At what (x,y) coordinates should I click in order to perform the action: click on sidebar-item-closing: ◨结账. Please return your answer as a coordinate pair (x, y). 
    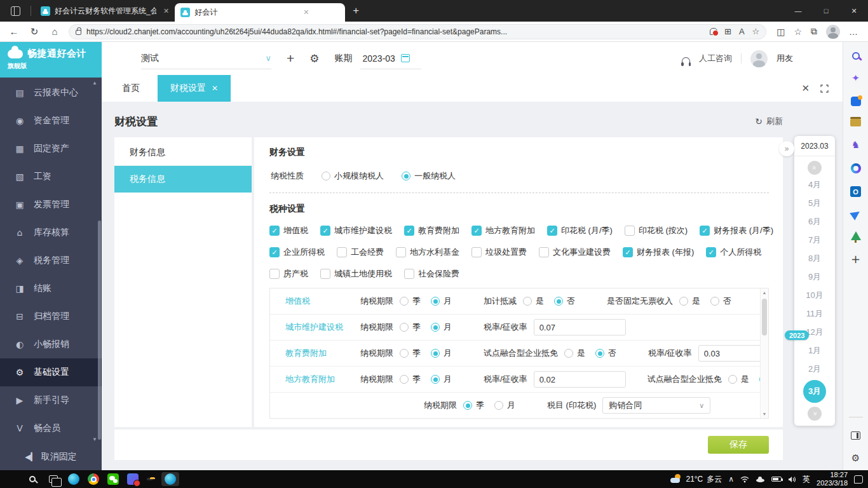
    Looking at the image, I should click on (51, 288).